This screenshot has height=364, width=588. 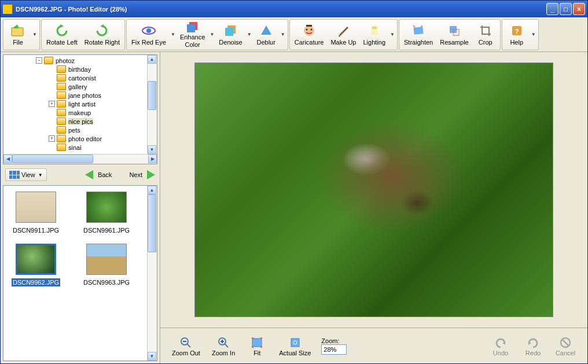 I want to click on zoom-input, so click(x=334, y=350).